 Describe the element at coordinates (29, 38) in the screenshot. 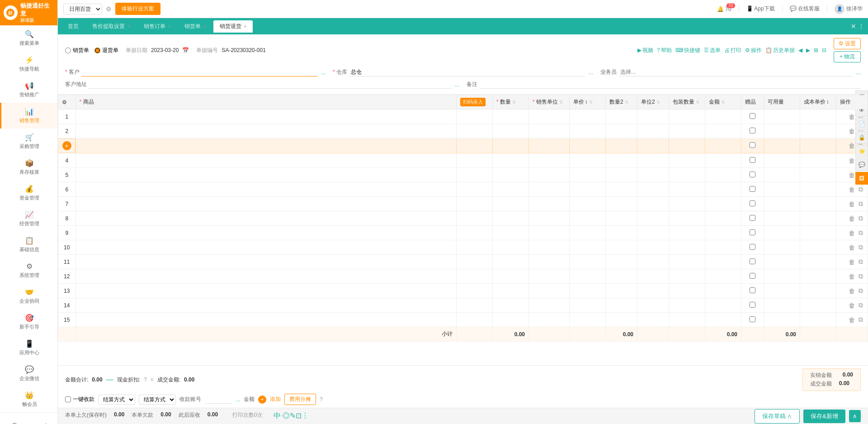

I see `sidebar-item-search: 🔍 搜索菜单` at that location.